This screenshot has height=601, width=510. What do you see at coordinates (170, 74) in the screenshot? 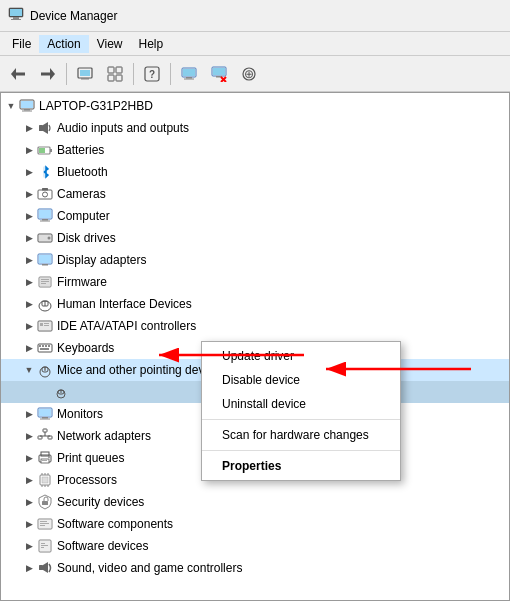
I see `toolbar-sep3` at bounding box center [170, 74].